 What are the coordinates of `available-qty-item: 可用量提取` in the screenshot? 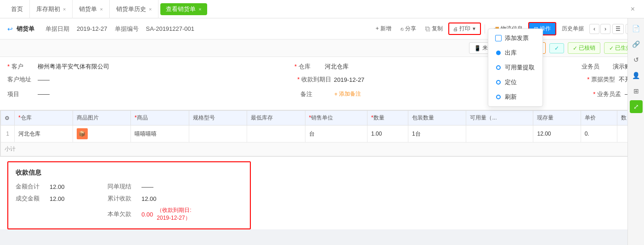 It's located at (515, 68).